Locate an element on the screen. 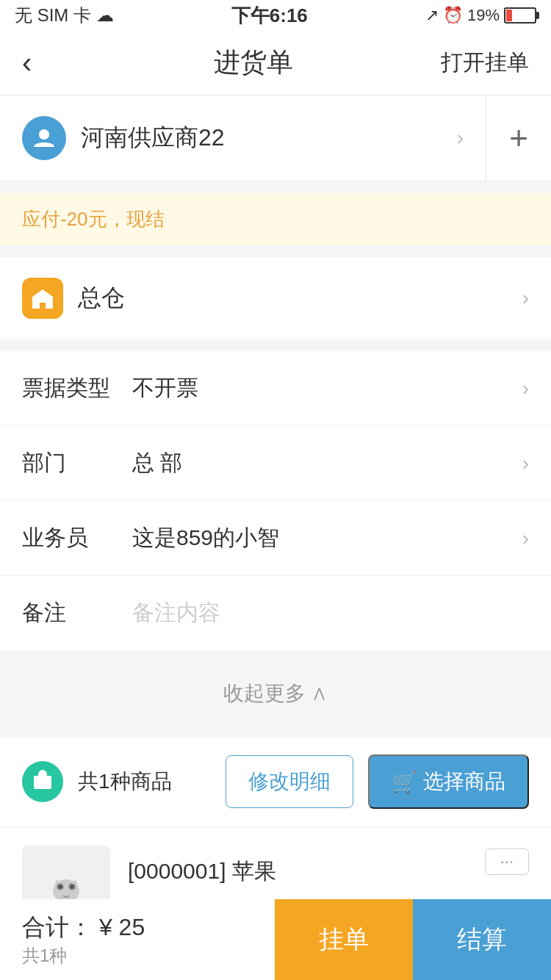  department-label: 部门 is located at coordinates (77, 463).